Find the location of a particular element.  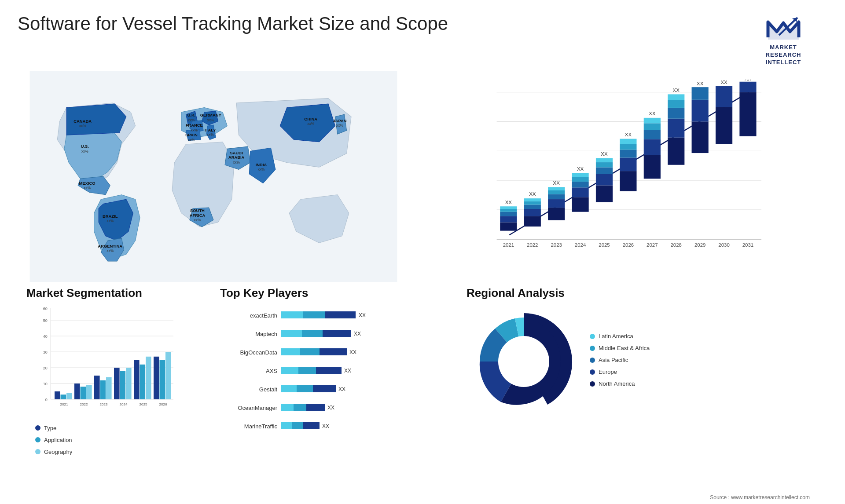

svg-text: 2029 is located at coordinates (700, 245).